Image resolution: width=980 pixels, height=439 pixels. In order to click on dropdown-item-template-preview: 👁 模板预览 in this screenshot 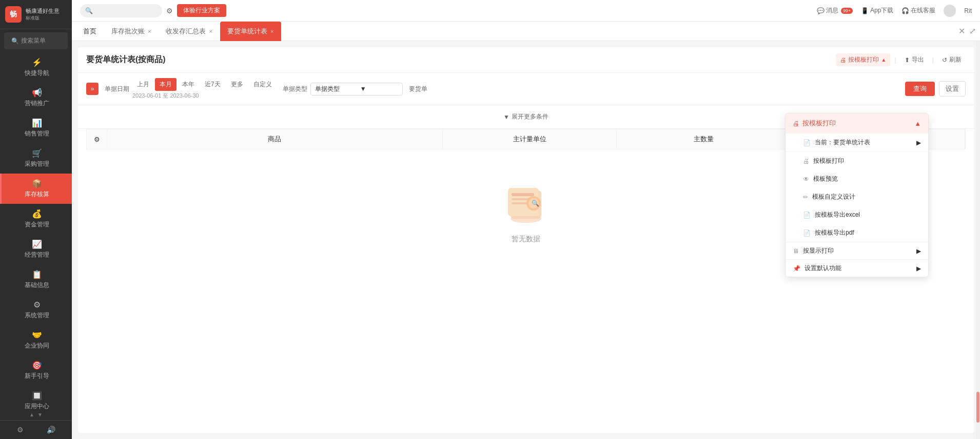, I will do `click(857, 179)`.